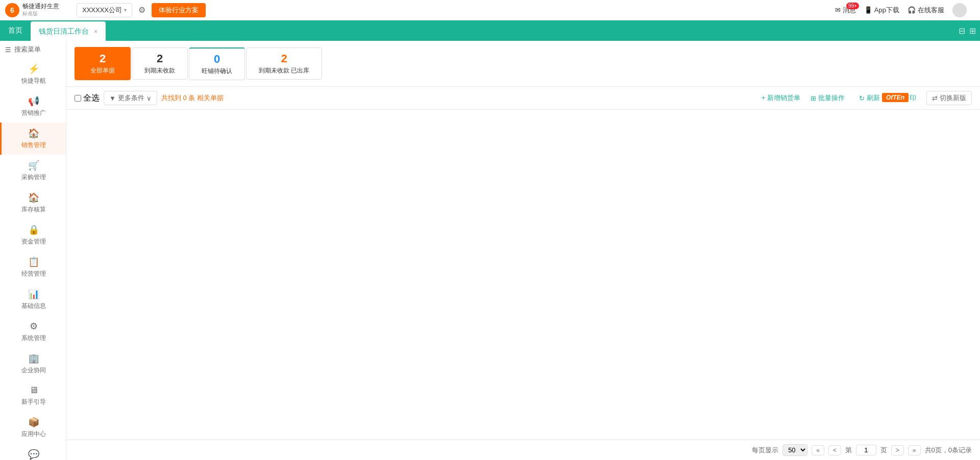 The width and height of the screenshot is (980, 460). Describe the element at coordinates (8, 50) in the screenshot. I see `search-icon: ☰` at that location.